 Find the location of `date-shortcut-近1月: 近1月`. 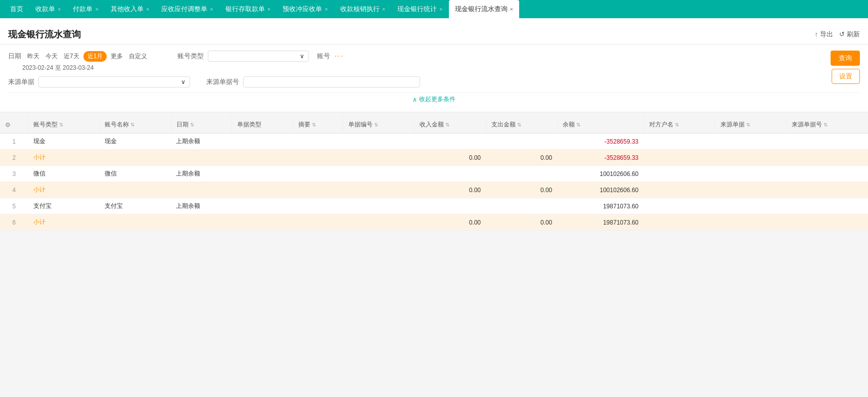

date-shortcut-近1月: 近1月 is located at coordinates (95, 57).